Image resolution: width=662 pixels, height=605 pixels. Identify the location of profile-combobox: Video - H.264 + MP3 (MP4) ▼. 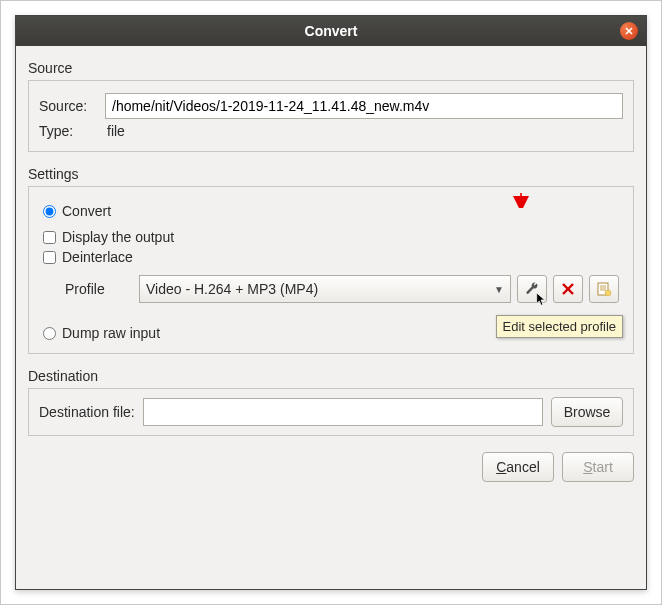
(325, 289).